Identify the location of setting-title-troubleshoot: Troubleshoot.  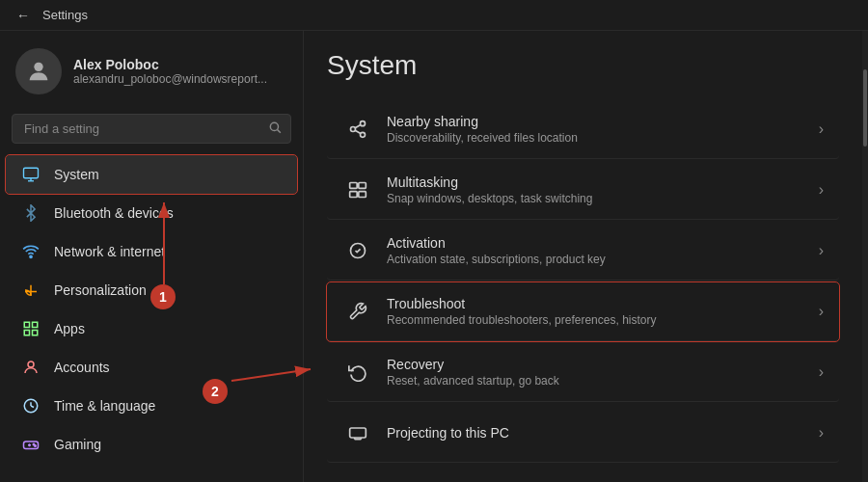
(603, 304).